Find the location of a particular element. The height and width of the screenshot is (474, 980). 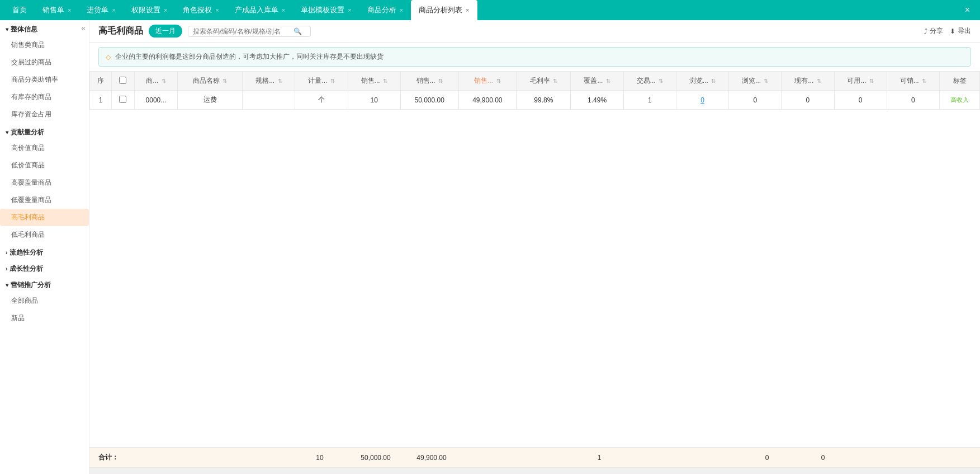

sidebar-item-inventory-capital: 库存资金占用 is located at coordinates (45, 114).